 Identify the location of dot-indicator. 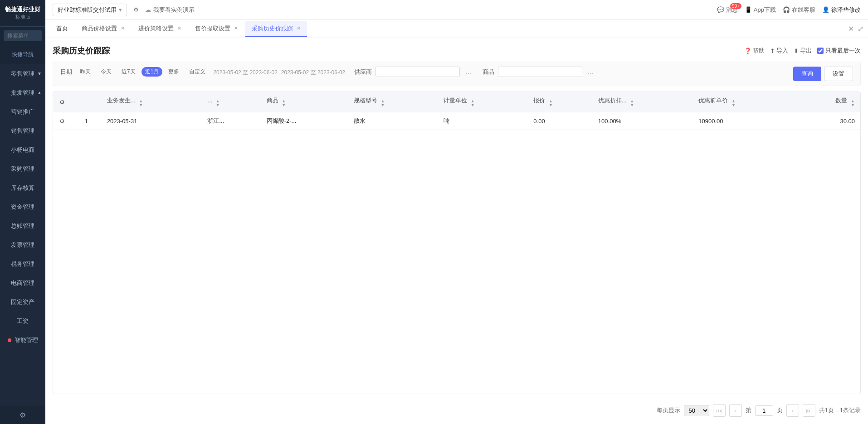
(10, 340).